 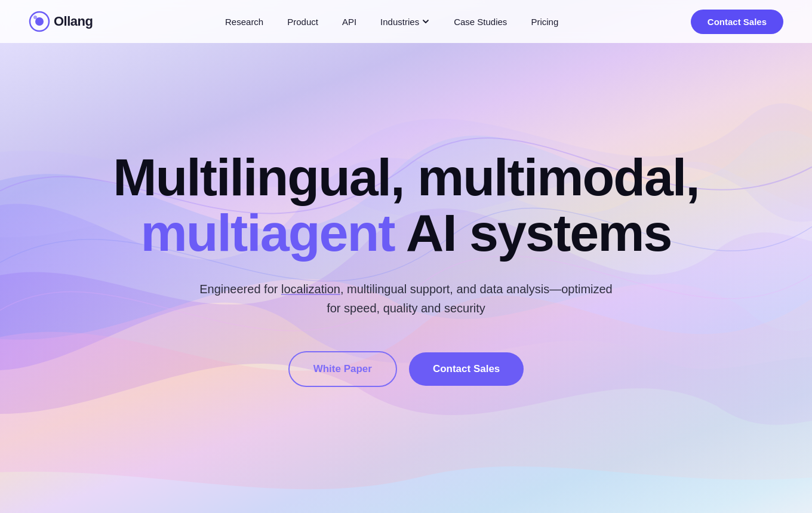 What do you see at coordinates (73, 21) in the screenshot?
I see `logo-text: Ollang` at bounding box center [73, 21].